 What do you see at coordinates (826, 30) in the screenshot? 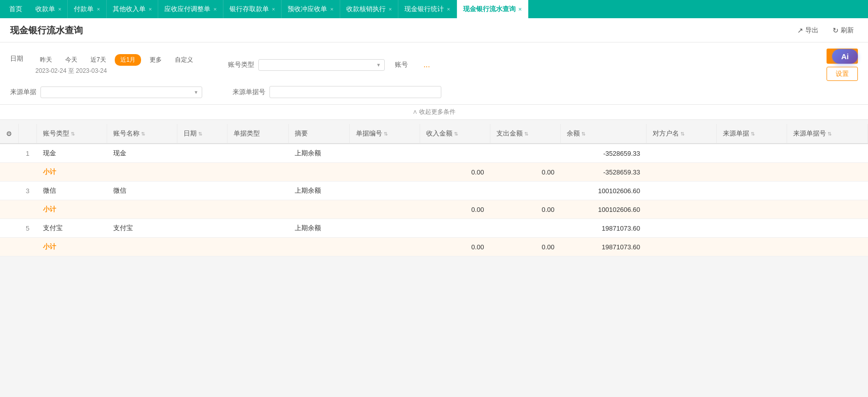
I see `header-actions: ↗ 导出 ↻ 刷新` at bounding box center [826, 30].